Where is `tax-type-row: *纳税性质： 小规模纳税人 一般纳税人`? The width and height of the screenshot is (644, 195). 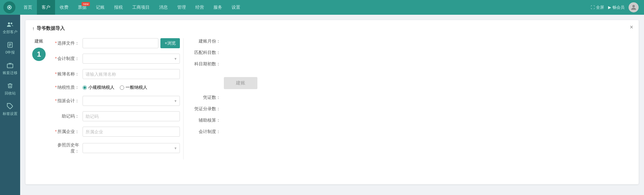
tax-type-row: *纳税性质： 小规模纳税人 一般纳税人 is located at coordinates (116, 87).